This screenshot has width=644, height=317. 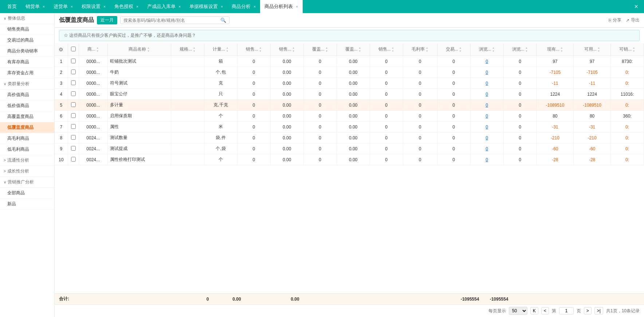 What do you see at coordinates (420, 49) in the screenshot?
I see `th-gross-rate: 毛利率▲▼` at bounding box center [420, 49].